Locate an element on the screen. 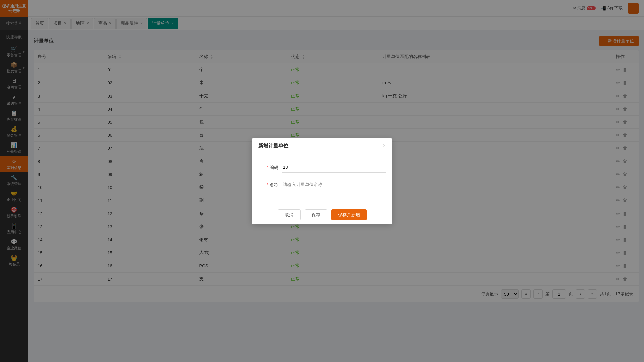 The width and height of the screenshot is (644, 362). modal-close-button: × is located at coordinates (384, 146).